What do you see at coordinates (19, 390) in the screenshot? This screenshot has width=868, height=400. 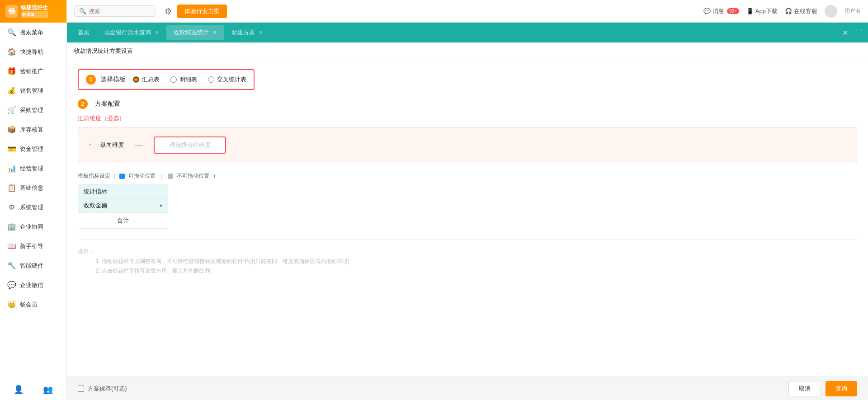 I see `sidebar-footer-avatar1: 👤` at bounding box center [19, 390].